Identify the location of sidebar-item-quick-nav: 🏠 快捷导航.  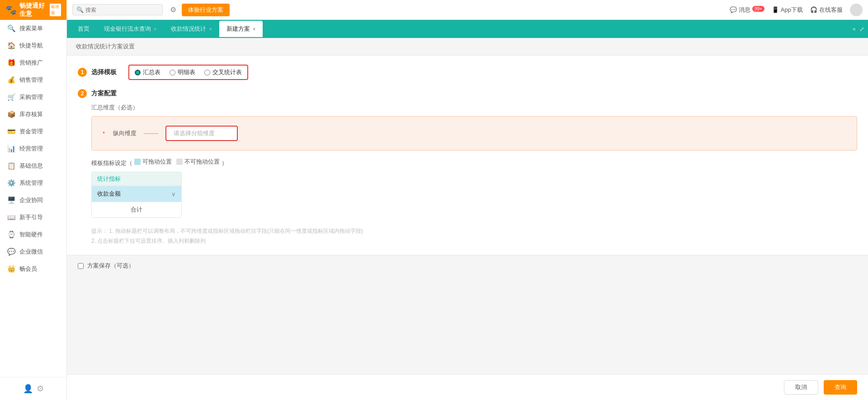
(33, 46).